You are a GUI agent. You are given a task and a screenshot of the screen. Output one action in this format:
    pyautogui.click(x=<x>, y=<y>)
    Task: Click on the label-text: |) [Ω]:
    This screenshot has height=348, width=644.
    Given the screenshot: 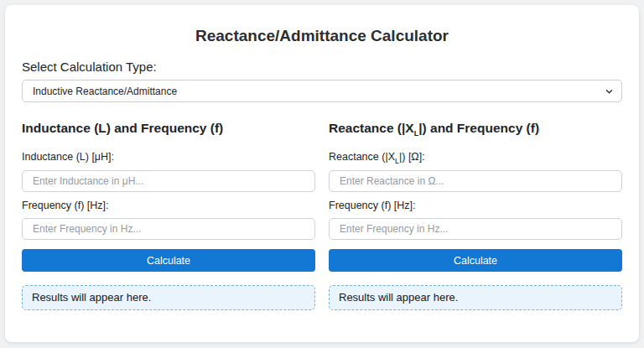 What is the action you would take?
    pyautogui.click(x=413, y=157)
    